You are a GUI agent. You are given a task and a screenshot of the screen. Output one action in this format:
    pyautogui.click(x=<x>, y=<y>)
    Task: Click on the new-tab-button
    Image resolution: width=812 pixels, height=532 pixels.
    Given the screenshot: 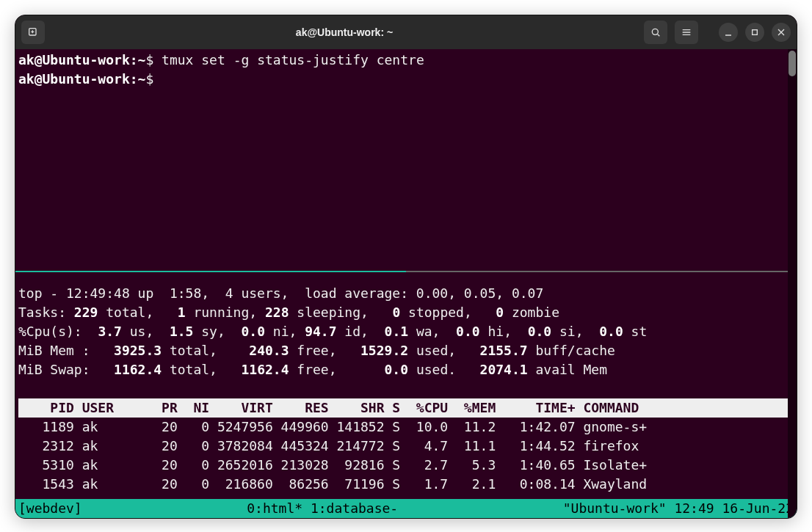 What is the action you would take?
    pyautogui.click(x=33, y=32)
    